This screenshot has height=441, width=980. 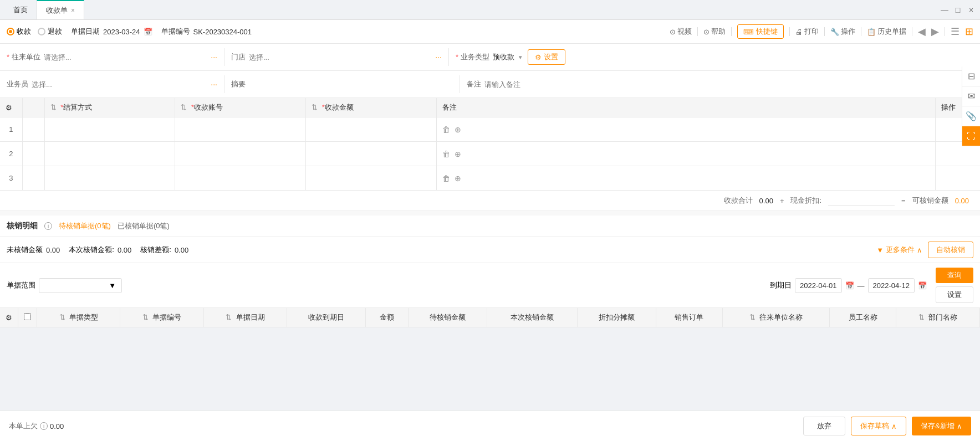 What do you see at coordinates (336, 58) in the screenshot?
I see `shop-field: 门店 ···` at bounding box center [336, 58].